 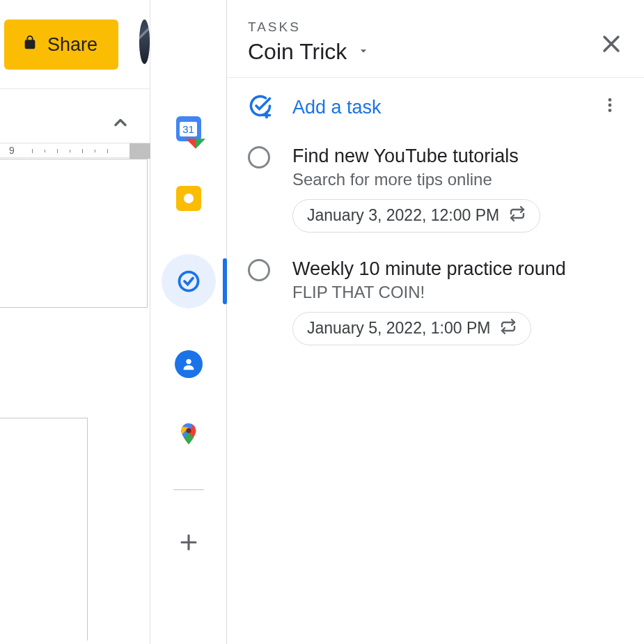 I want to click on add-task-button: Add a task, so click(x=337, y=107).